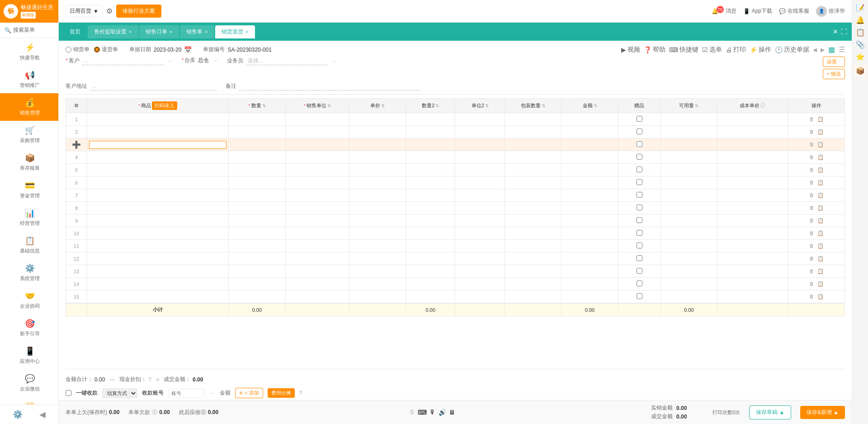 The width and height of the screenshot is (868, 424). What do you see at coordinates (188, 50) in the screenshot?
I see `calendar-icon: 📅` at bounding box center [188, 50].